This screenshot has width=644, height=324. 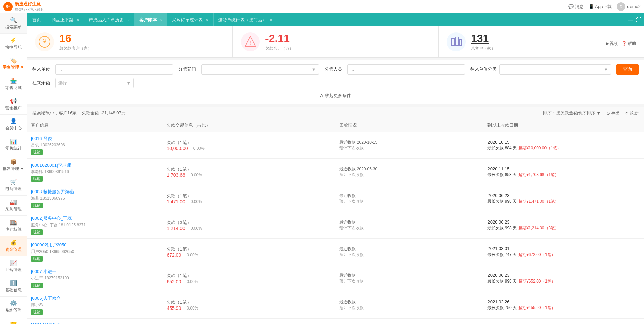 What do you see at coordinates (13, 84) in the screenshot?
I see `sidebar-item-retail-mall: 🏪 零售商城` at bounding box center [13, 84].